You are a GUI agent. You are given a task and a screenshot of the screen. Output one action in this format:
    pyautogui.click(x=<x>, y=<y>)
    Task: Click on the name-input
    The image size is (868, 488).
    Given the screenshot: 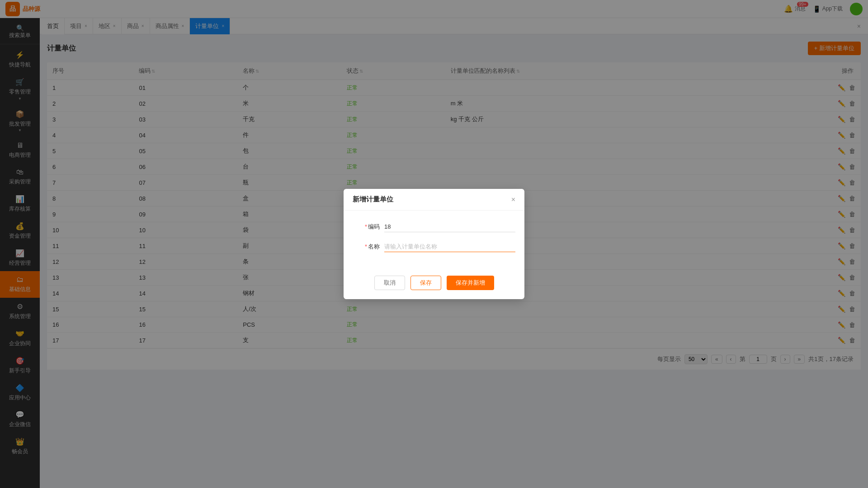 What is the action you would take?
    pyautogui.click(x=450, y=247)
    